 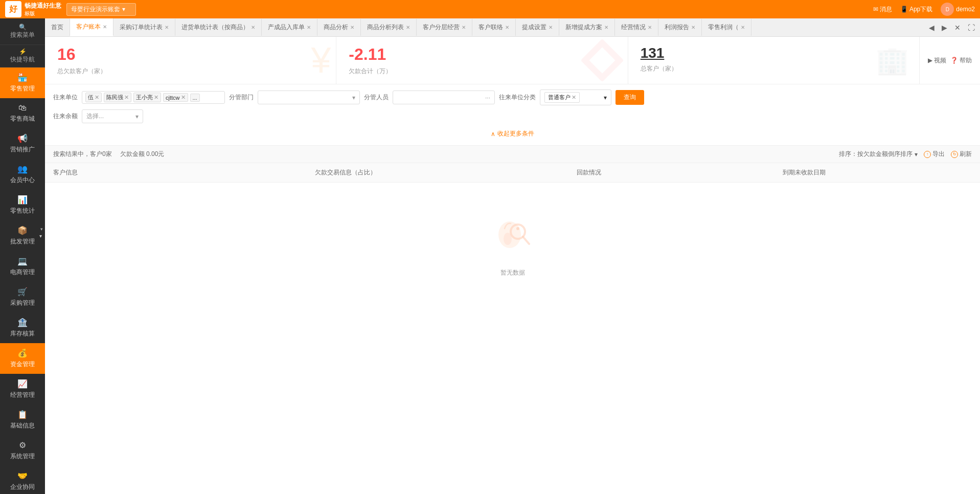 I want to click on tab-close-new-achievement: ✕, so click(x=606, y=28).